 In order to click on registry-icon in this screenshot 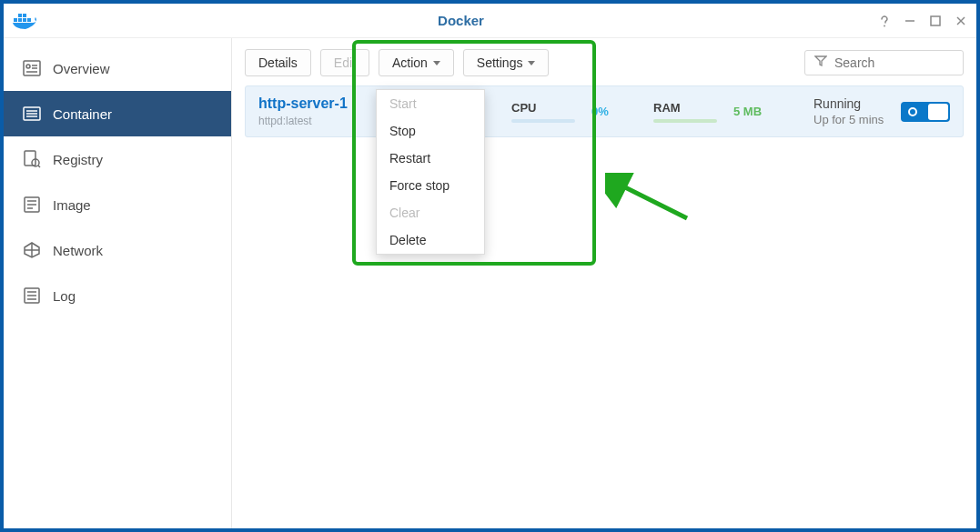, I will do `click(32, 159)`.